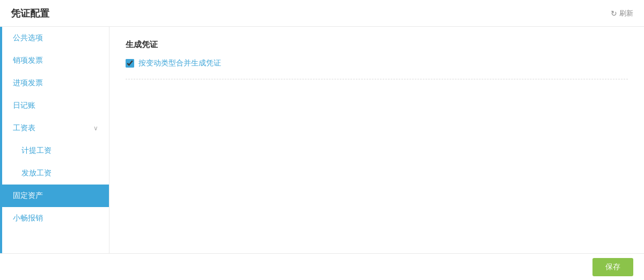 The image size is (644, 280). What do you see at coordinates (56, 140) in the screenshot?
I see `sidebar: 公共选项销项发票进项发票日记账工资表∨计提工资发放工资固定资产小畅报销` at bounding box center [56, 140].